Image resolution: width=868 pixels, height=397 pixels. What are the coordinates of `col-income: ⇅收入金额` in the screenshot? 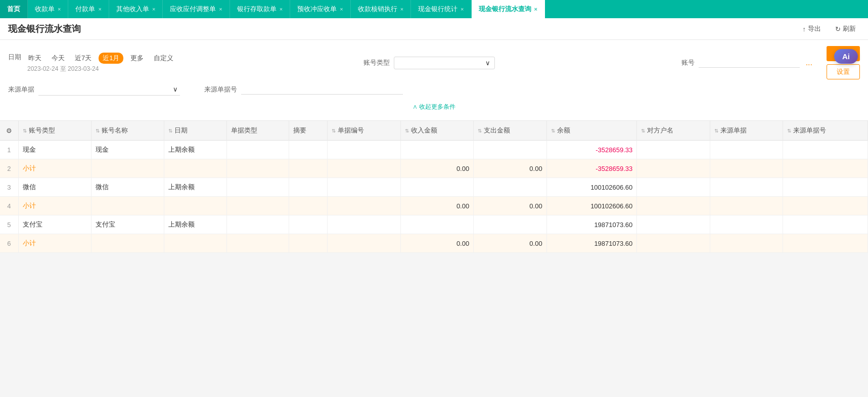 It's located at (437, 130).